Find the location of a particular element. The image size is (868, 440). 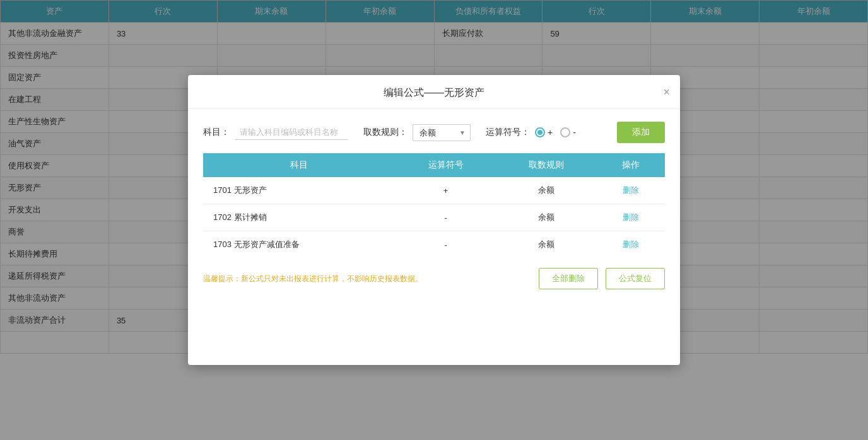

footer-actions: 全部删除 公式复位 is located at coordinates (602, 279).